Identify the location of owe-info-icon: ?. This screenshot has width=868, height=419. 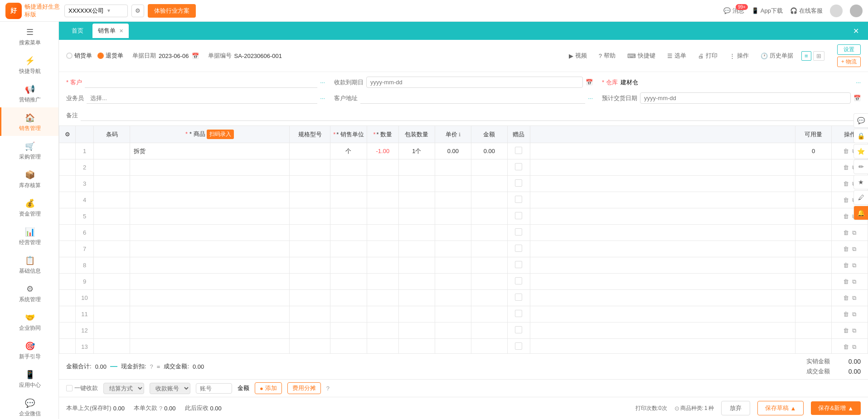
(160, 409).